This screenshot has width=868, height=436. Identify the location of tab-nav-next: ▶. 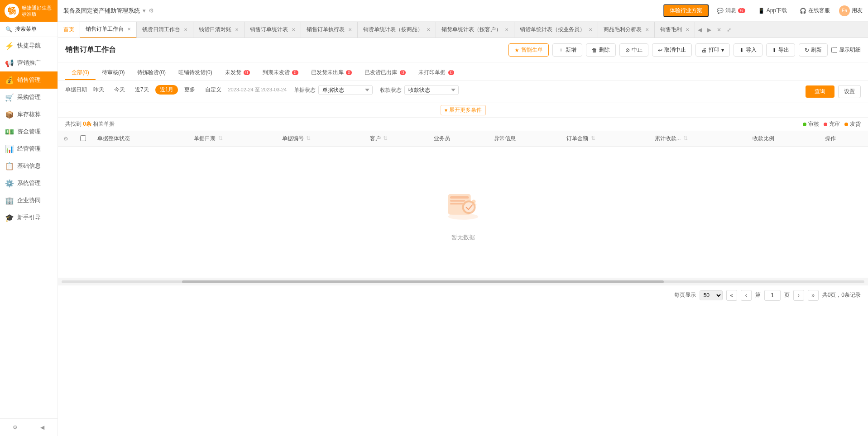
(709, 30).